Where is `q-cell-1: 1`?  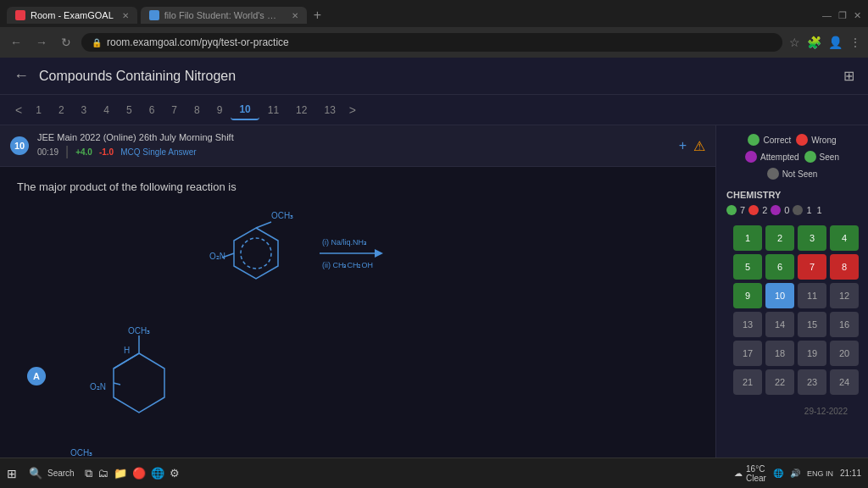
q-cell-1: 1 is located at coordinates (748, 238).